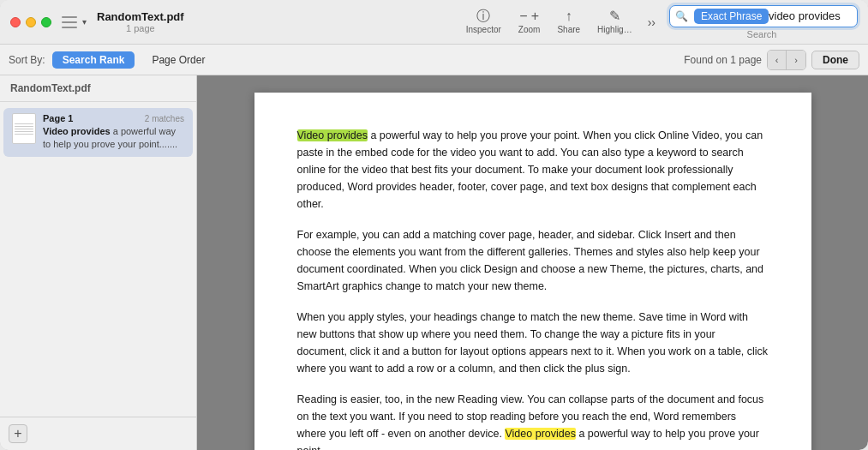 The height and width of the screenshot is (450, 868). What do you see at coordinates (69, 22) in the screenshot?
I see `sidebar-toggle-button` at bounding box center [69, 22].